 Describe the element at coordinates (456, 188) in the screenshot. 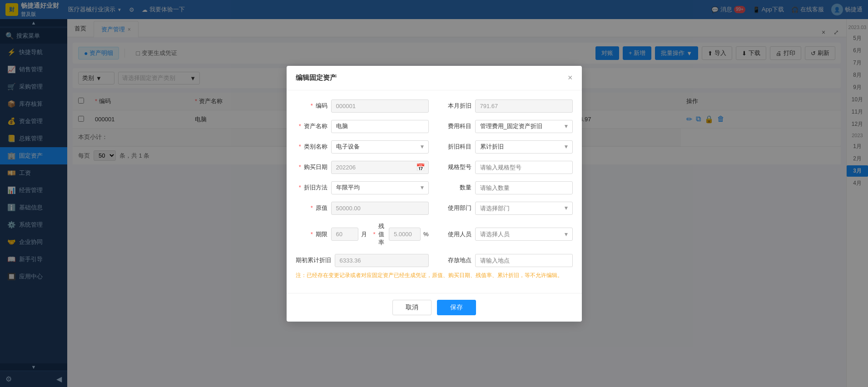

I see `quantity-label: 数量` at that location.